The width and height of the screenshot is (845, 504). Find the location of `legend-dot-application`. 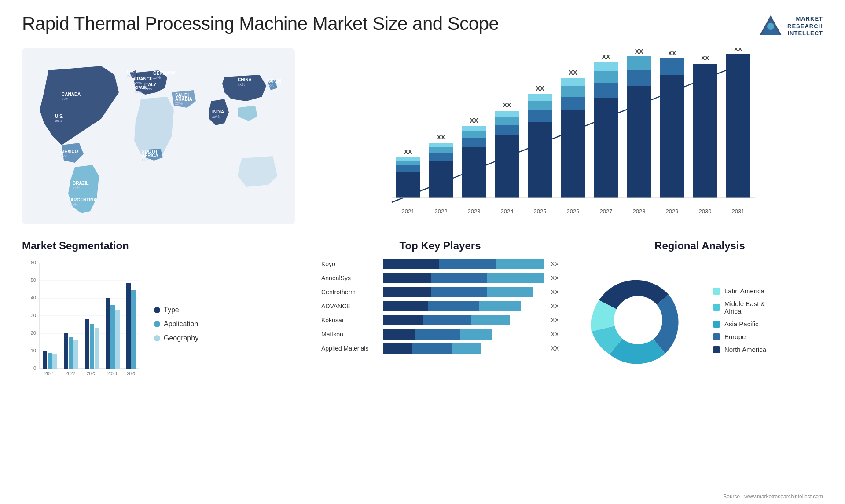

legend-dot-application is located at coordinates (157, 324).